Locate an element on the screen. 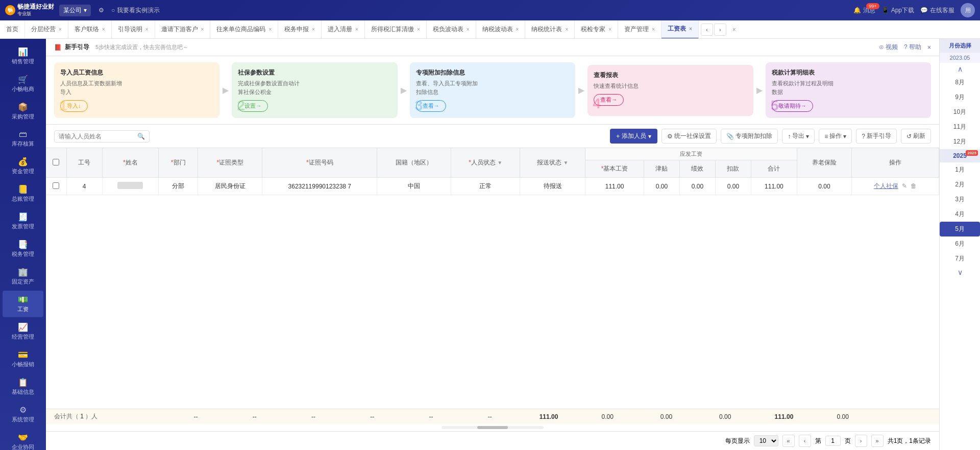 This screenshot has width=980, height=450. tabs-next-arrow: › is located at coordinates (720, 30).